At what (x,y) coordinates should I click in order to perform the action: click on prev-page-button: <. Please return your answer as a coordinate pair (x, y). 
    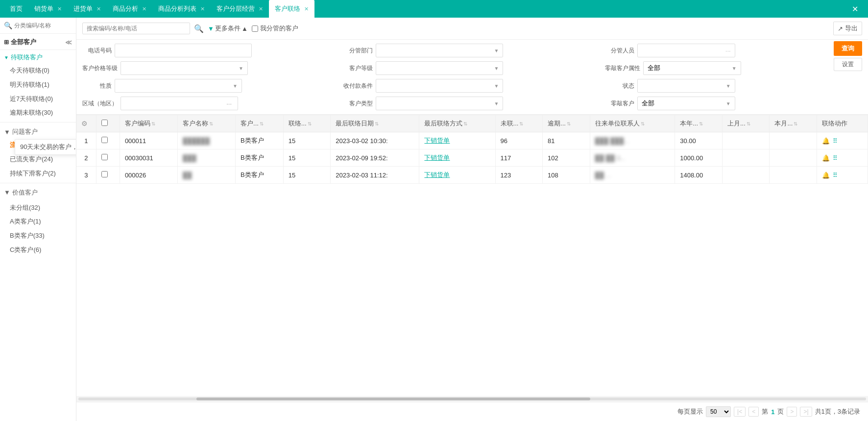
    Looking at the image, I should click on (753, 412).